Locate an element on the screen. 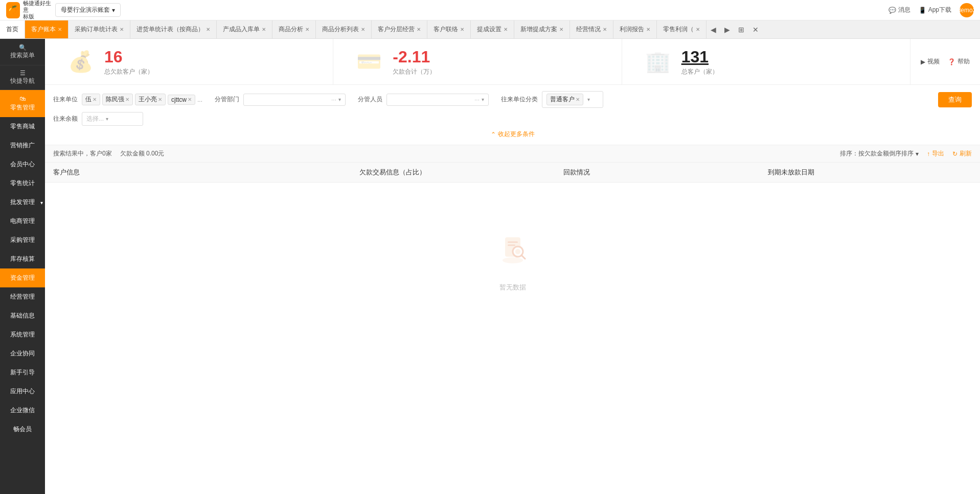 This screenshot has width=980, height=494. sidebar-item-operations: 经营管理 is located at coordinates (22, 297).